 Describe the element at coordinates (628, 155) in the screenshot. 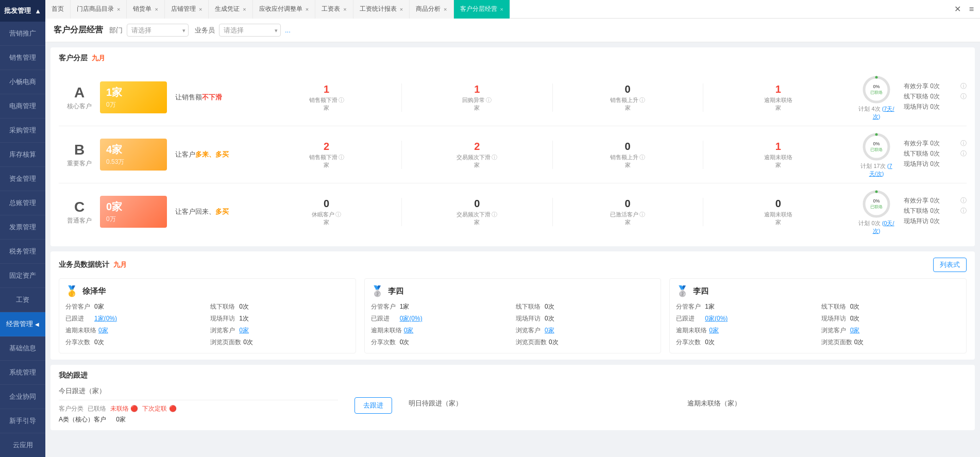

I see `metric-b-2: 0 销售额上升ⓘ 家` at that location.